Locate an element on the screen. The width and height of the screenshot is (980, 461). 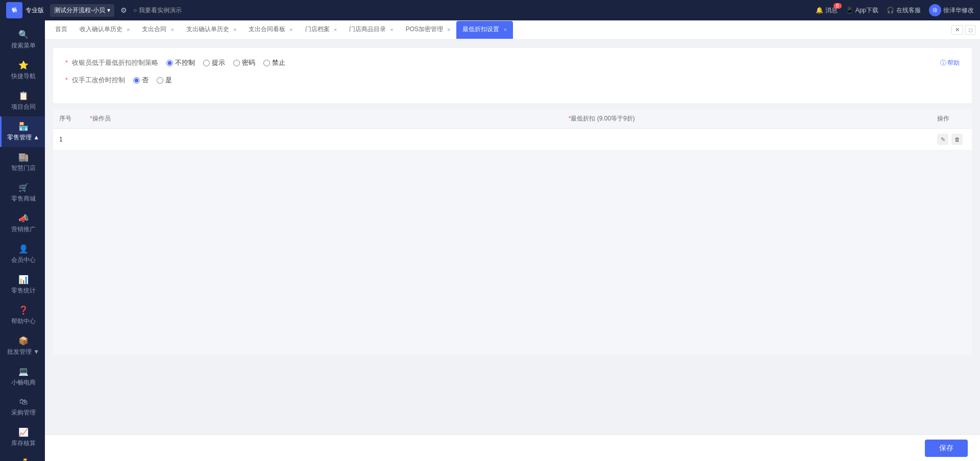
tab-store-products: 门店商品目录 × is located at coordinates (371, 30).